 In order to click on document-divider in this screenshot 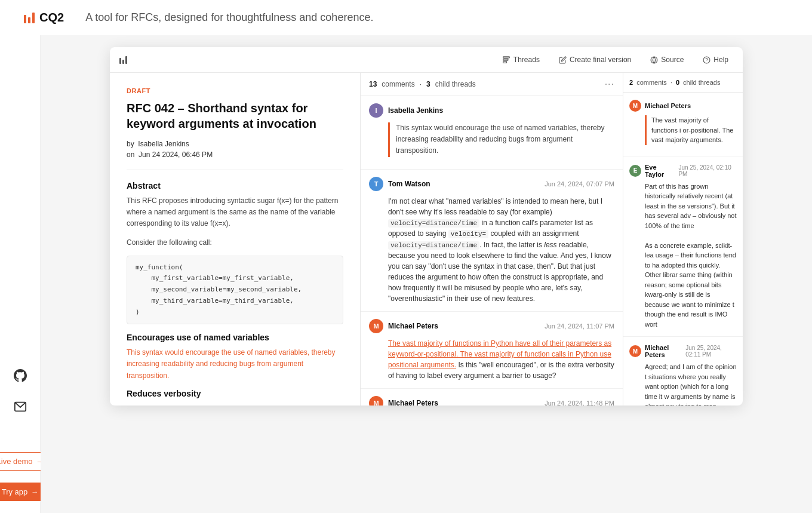, I will do `click(235, 170)`.